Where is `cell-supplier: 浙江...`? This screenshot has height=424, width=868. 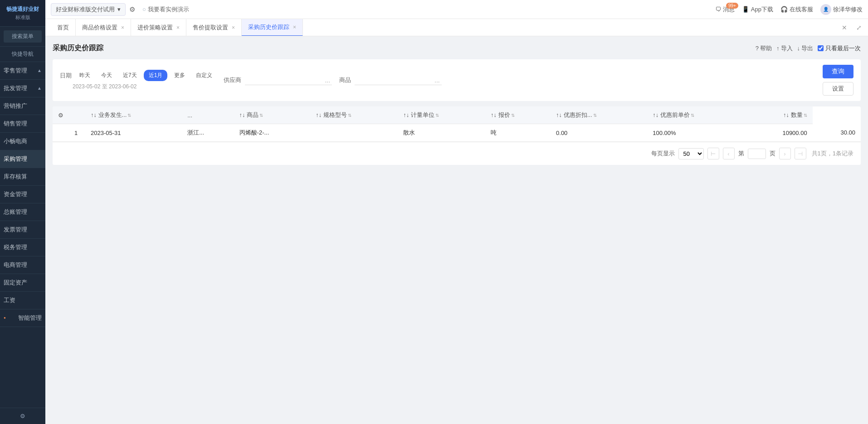 cell-supplier: 浙江... is located at coordinates (208, 133).